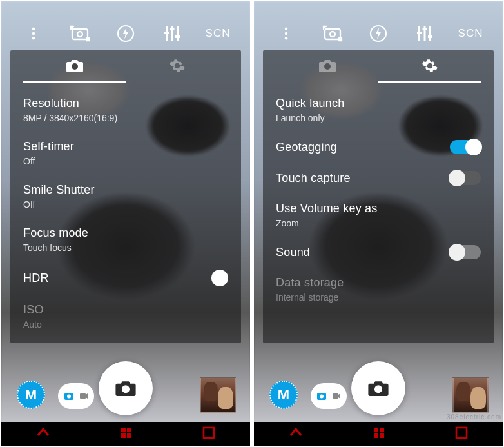 This screenshot has width=504, height=447. I want to click on row-data-storage: Data storage Internal storage, so click(378, 290).